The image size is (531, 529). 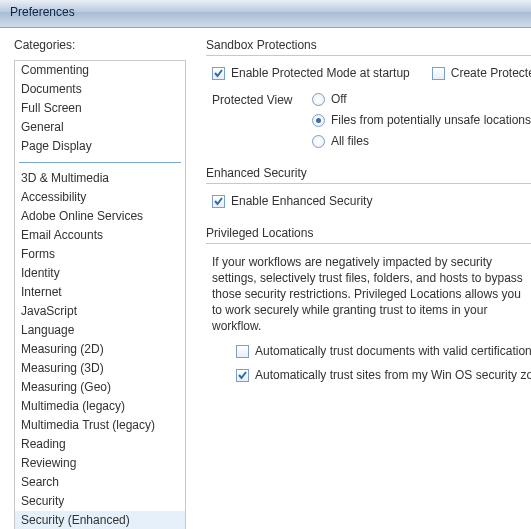 I want to click on category-item-measuring-geo-: Measuring (Geo), so click(x=100, y=388).